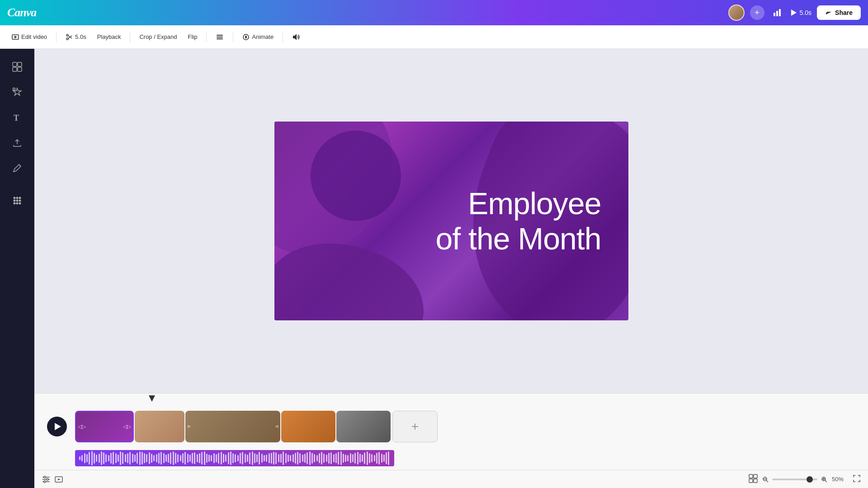  I want to click on crop-expand-button: Crop / Expand, so click(158, 37).